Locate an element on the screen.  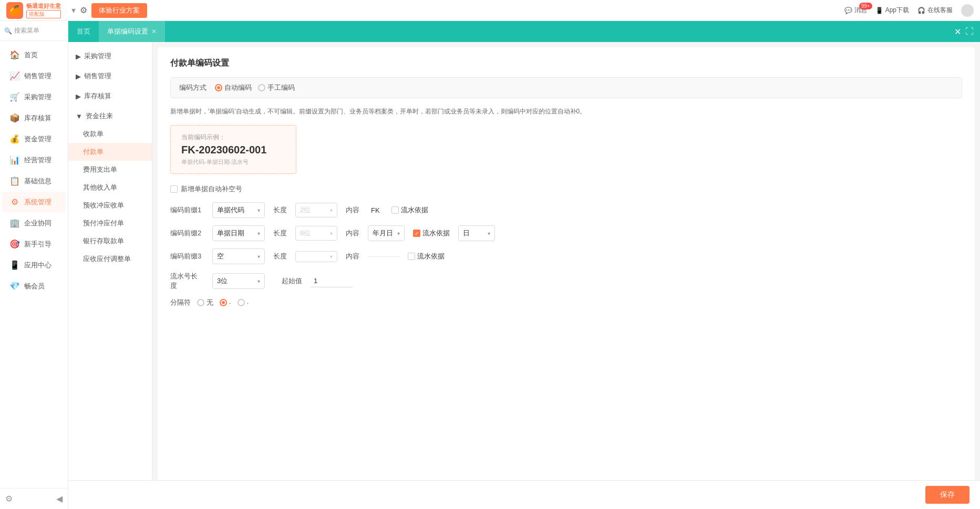
sub-menu-sales-label: 销售管理 is located at coordinates (98, 76).